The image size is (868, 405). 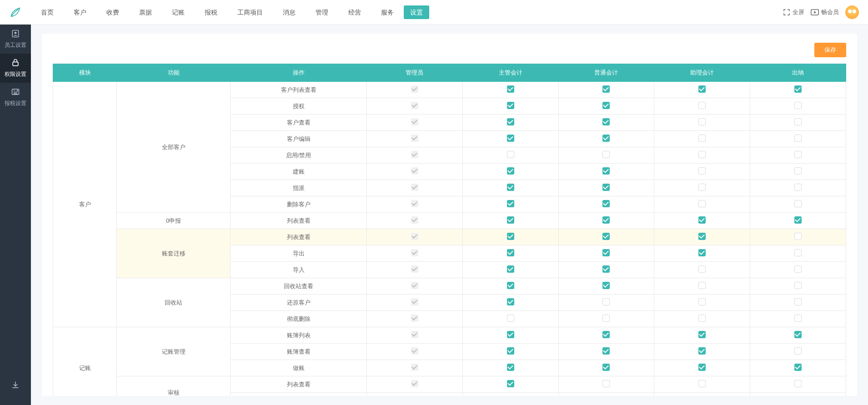 What do you see at coordinates (146, 12) in the screenshot?
I see `nav-item-3: 票据` at bounding box center [146, 12].